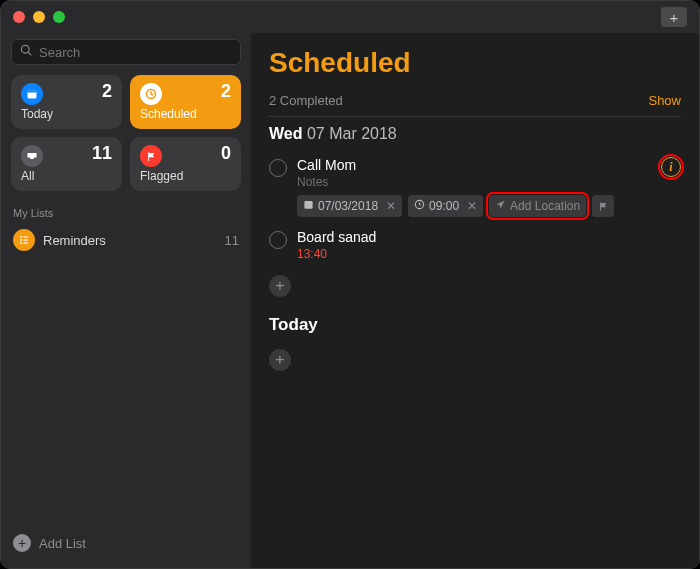 This screenshot has width=700, height=569. Describe the element at coordinates (474, 182) in the screenshot. I see `reminder-notes: Notes` at that location.